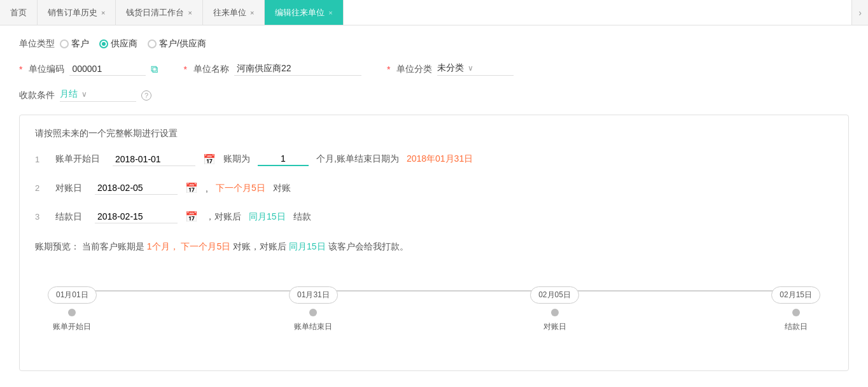 The height and width of the screenshot is (387, 868). Describe the element at coordinates (73, 295) in the screenshot. I see `node-badge-1: 01月01日` at that location.